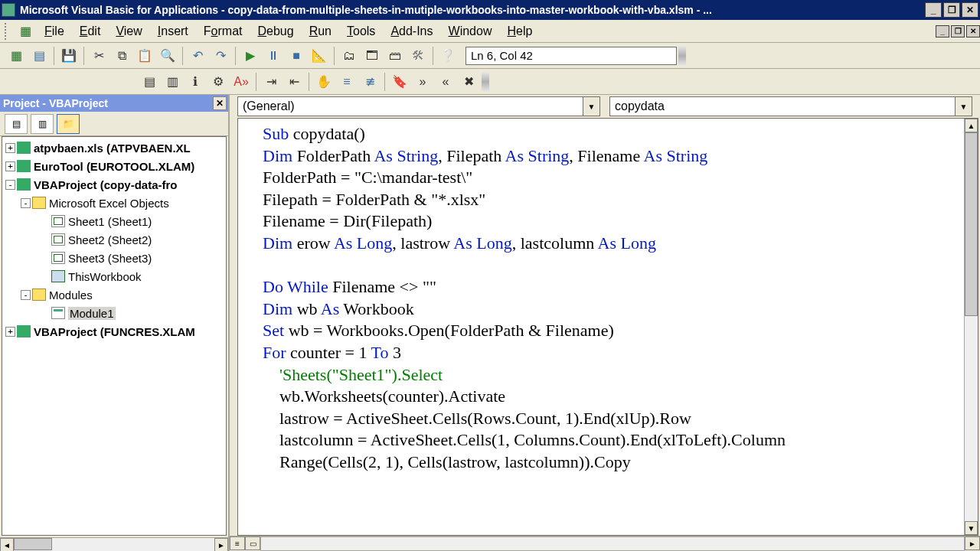 The height and width of the screenshot is (551, 980). Describe the element at coordinates (168, 56) in the screenshot. I see `find-icon: 🔍` at that location.